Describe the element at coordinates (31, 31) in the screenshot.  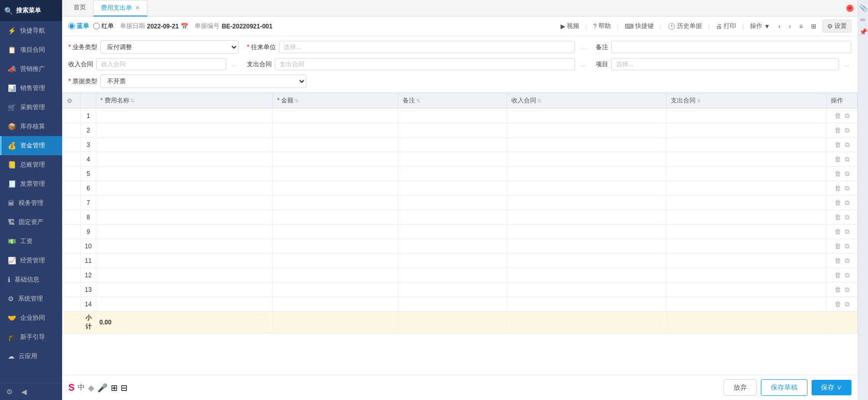
I see `sidebar-item-quick-nav: ⚡快捷导航` at that location.